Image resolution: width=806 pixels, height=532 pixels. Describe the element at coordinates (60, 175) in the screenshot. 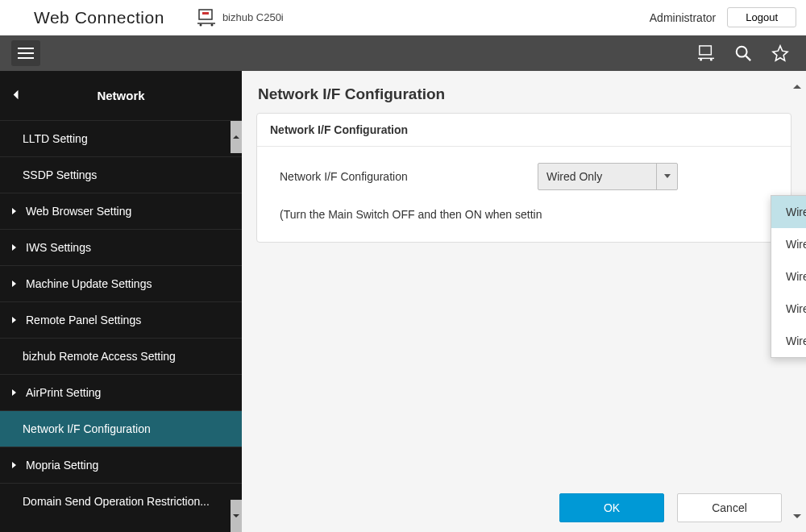

I see `sidebar-item-label: SSDP Settings` at that location.